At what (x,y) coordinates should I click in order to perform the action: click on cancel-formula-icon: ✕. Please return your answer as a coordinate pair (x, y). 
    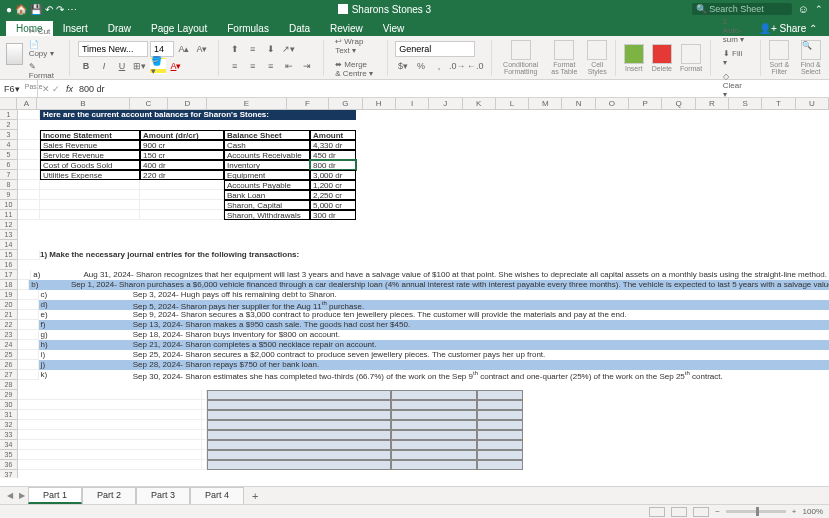
    Looking at the image, I should click on (46, 89).